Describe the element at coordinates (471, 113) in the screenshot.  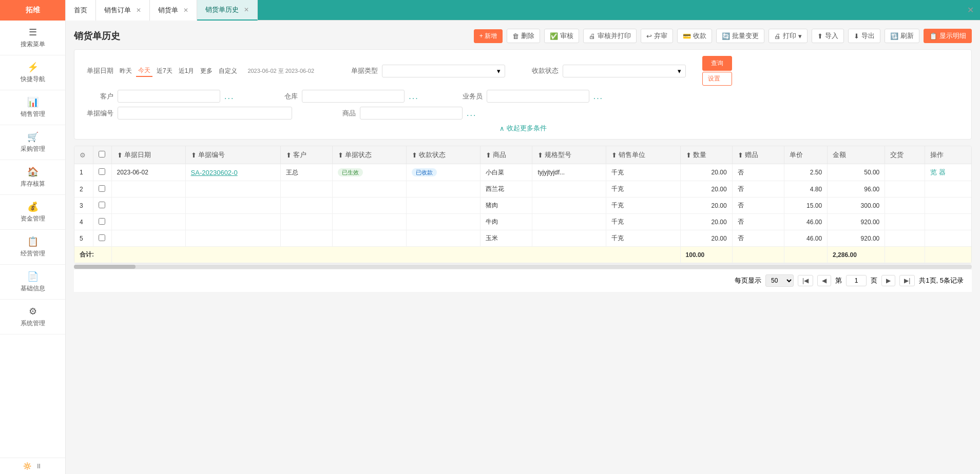
I see `goods-ellipsis-btn: ...` at that location.